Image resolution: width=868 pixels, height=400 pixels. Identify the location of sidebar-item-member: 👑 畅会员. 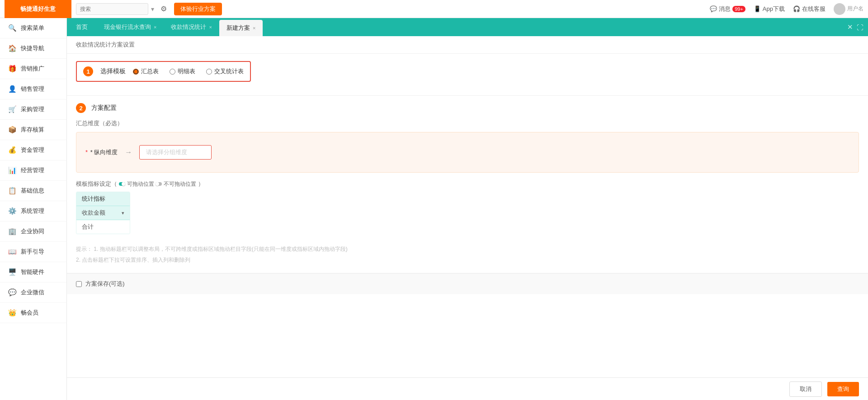
(33, 313).